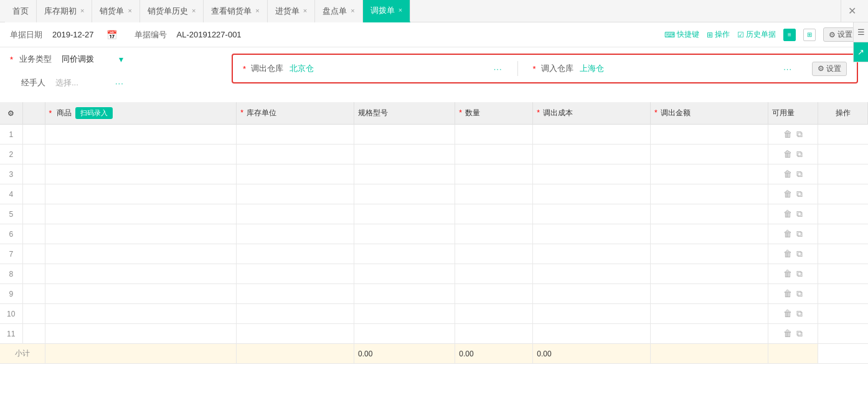  Describe the element at coordinates (120, 83) in the screenshot. I see `handler-more-btn: ···` at that location.